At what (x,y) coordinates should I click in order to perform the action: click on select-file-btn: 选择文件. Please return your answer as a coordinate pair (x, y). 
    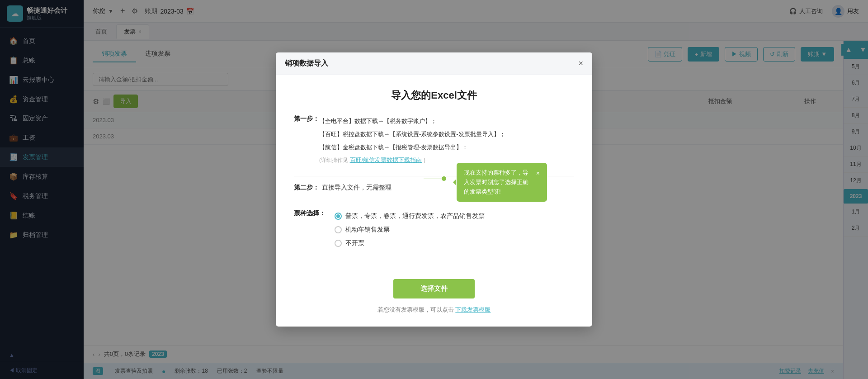
    Looking at the image, I should click on (434, 289).